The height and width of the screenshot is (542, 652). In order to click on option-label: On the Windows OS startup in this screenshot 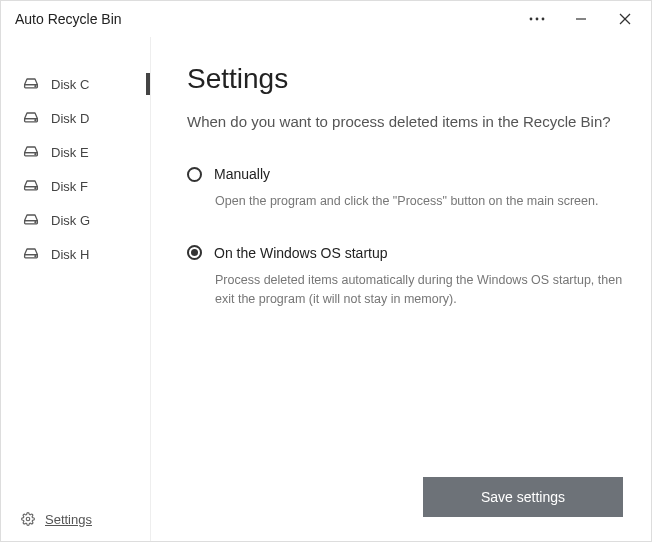, I will do `click(301, 253)`.